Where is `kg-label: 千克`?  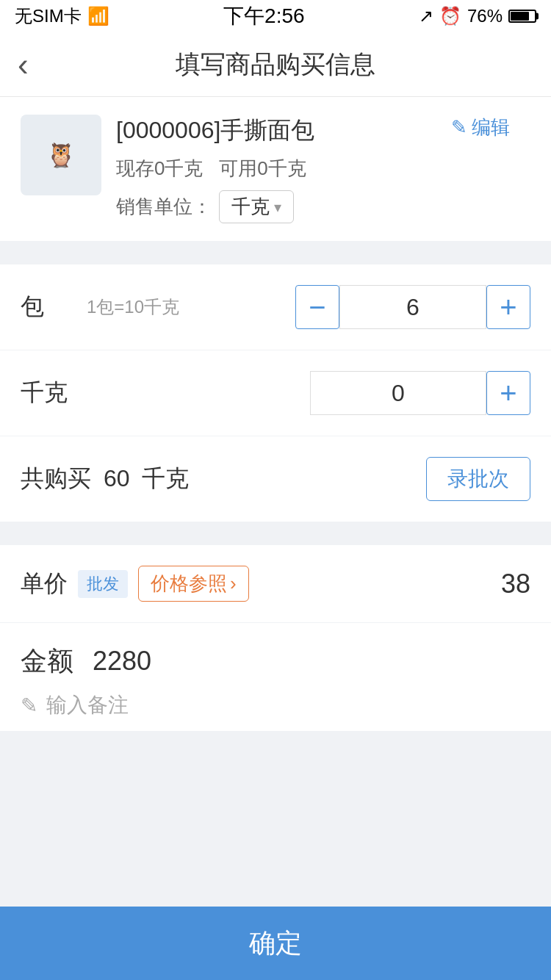 kg-label: 千克 is located at coordinates (50, 393).